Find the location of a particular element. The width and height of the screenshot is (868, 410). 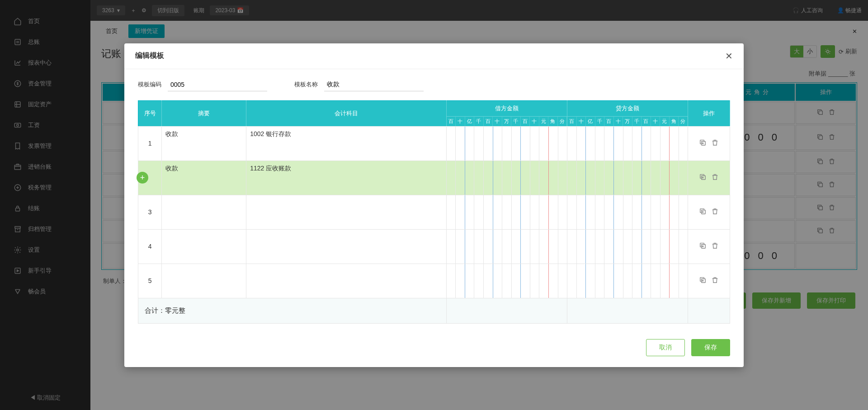

template-code-label: 模板编码 is located at coordinates (150, 85).